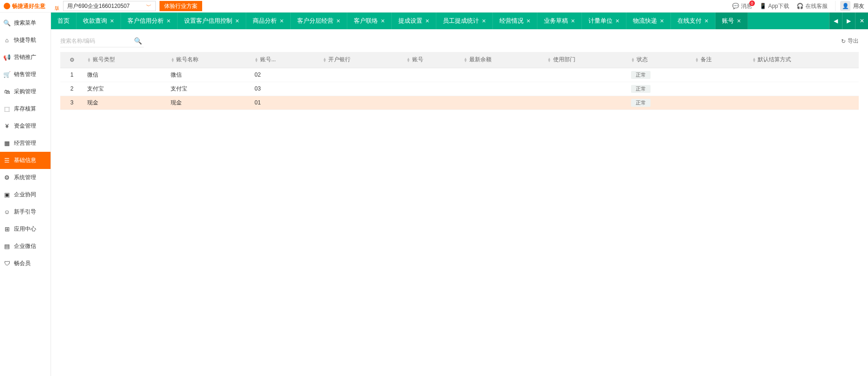  What do you see at coordinates (735, 6) in the screenshot?
I see `message-icon: 💬` at bounding box center [735, 6].